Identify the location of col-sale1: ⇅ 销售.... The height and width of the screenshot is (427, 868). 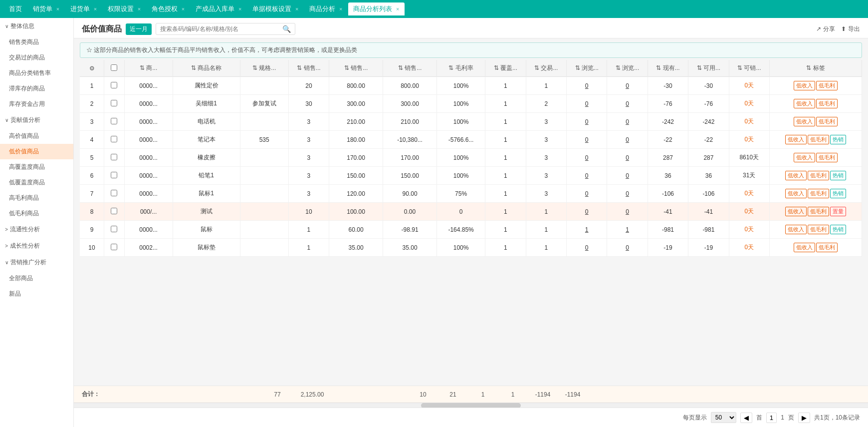
(356, 68).